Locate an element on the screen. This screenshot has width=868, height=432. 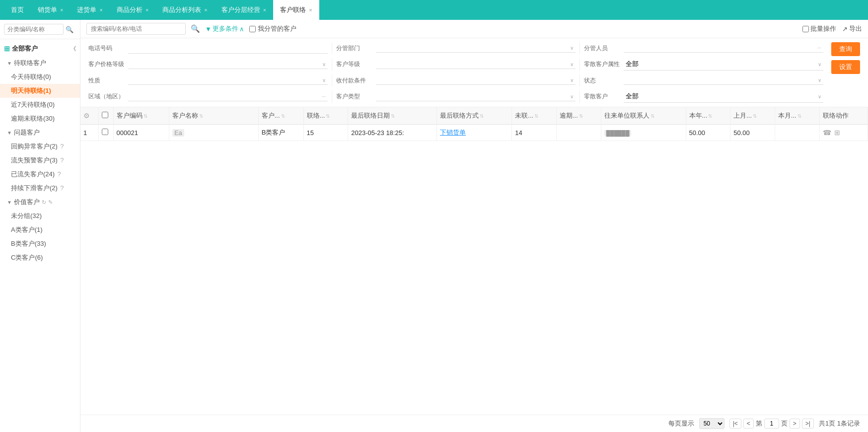
settings-icon: ⚙ is located at coordinates (86, 116).